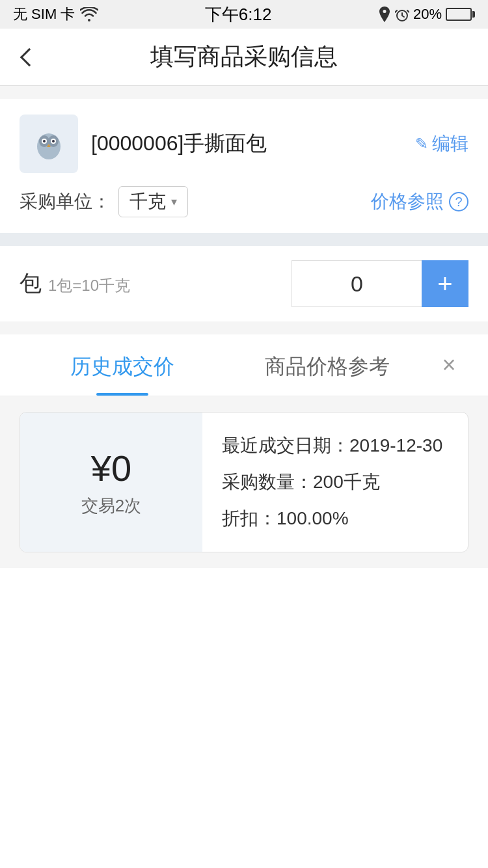 This screenshot has height=868, width=488. What do you see at coordinates (148, 202) in the screenshot?
I see `unit-value: 千克` at bounding box center [148, 202].